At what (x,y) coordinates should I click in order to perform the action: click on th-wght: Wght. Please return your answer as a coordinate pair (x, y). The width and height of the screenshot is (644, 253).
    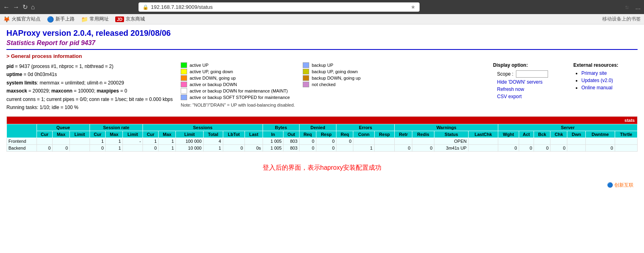
    Looking at the image, I should click on (508, 134).